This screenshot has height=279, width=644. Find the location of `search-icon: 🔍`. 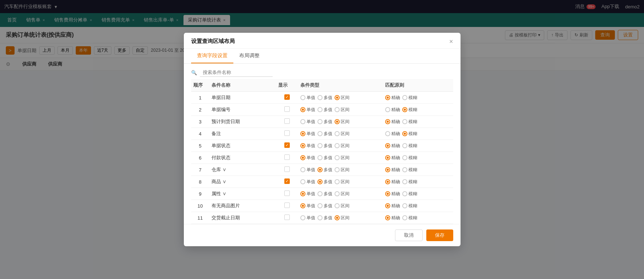

search-icon: 🔍 is located at coordinates (194, 71).